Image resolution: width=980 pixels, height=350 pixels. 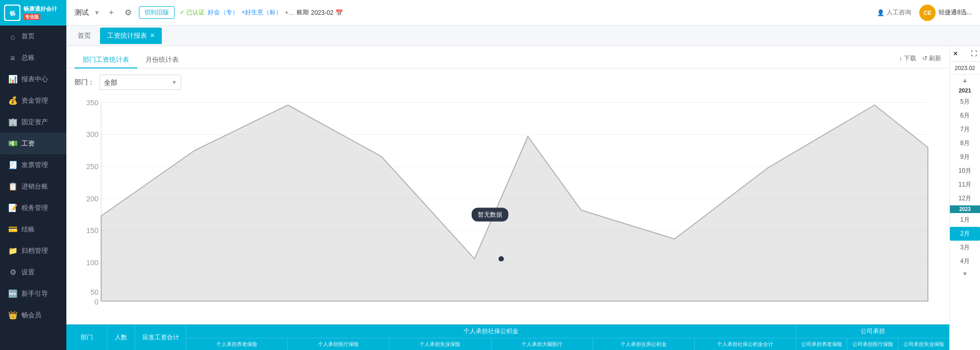 I want to click on asset-icon: 🏢, so click(x=13, y=122).